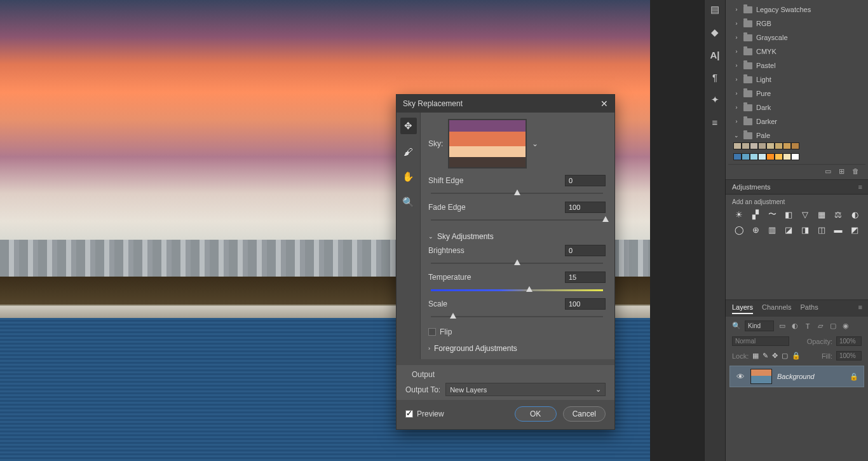 Image resolution: width=868 pixels, height=461 pixels. I want to click on output-to-select: New Layers⌄, so click(526, 389).